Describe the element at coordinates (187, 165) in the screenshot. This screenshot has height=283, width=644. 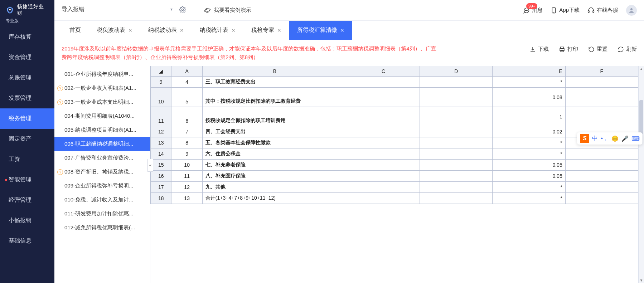
I see `cell: 10` at that location.